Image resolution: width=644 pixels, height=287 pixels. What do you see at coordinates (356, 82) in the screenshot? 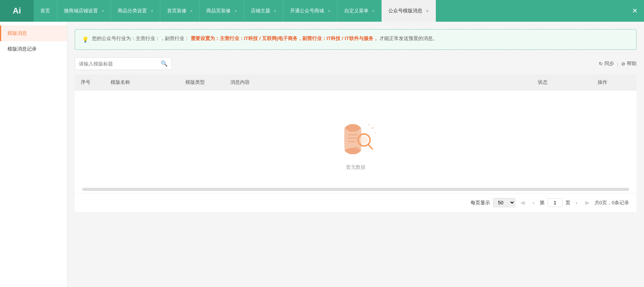
I see `table-header-row: 序号模版名称模版类型消息内容状态操作` at bounding box center [356, 82].